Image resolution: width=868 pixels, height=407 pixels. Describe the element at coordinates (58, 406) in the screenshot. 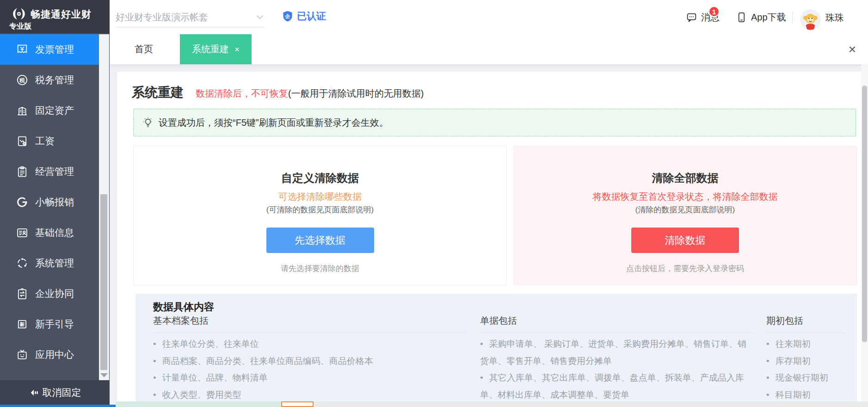

I see `taskbar-edge` at that location.